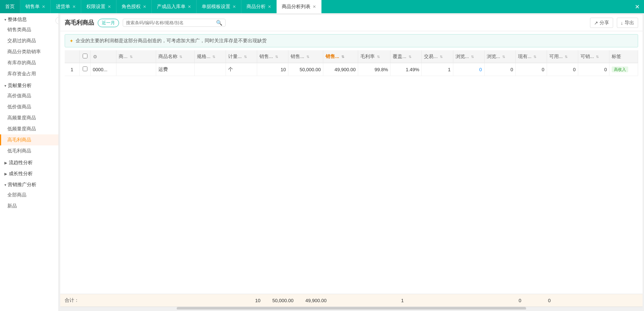  I want to click on col-browse2-header: 浏览... ⇅, so click(500, 57).